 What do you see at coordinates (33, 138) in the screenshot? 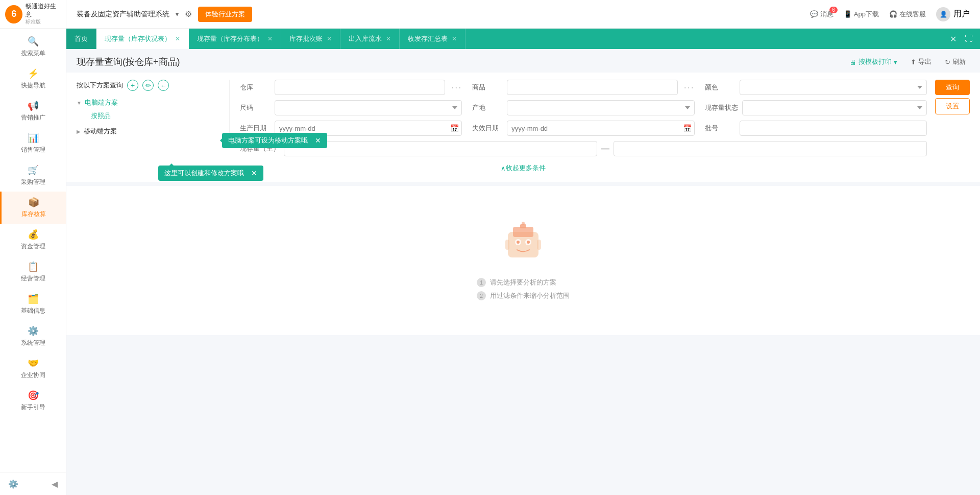
I see `sales-icon: 📊` at bounding box center [33, 138].